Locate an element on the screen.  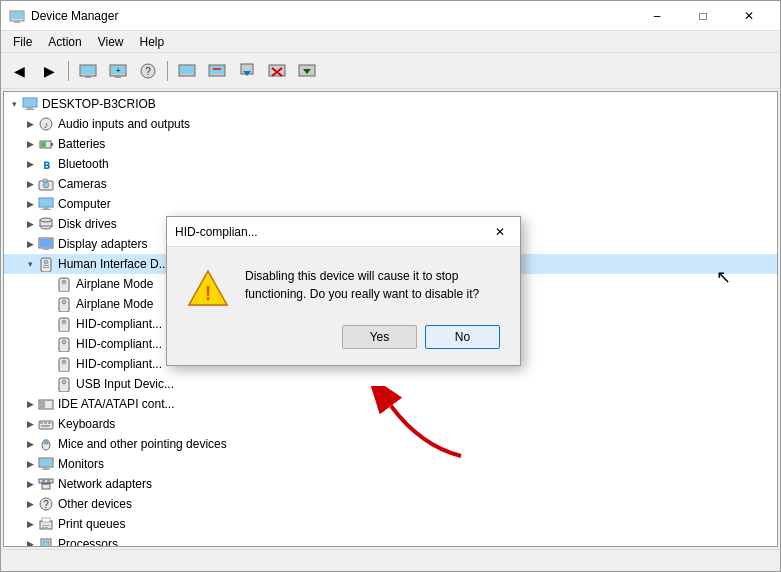
ide-expander: ▶ is located at coordinates (30, 404).